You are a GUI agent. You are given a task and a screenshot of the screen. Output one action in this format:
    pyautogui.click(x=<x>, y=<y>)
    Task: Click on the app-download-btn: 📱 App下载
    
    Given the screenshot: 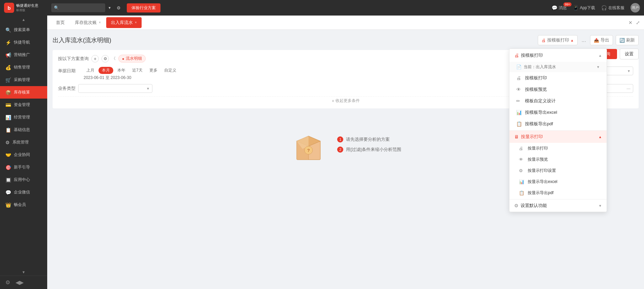 What is the action you would take?
    pyautogui.click(x=584, y=8)
    